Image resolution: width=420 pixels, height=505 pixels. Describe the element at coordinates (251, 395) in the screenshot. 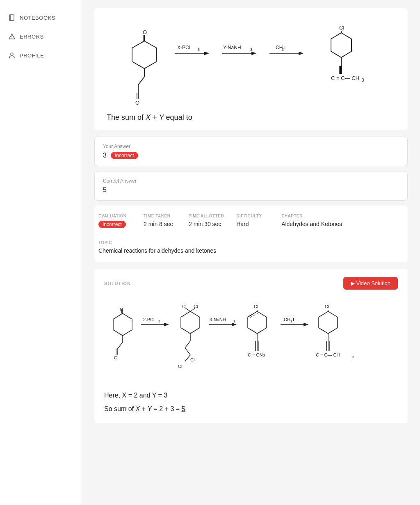

I see `solution-line1: Here, X = 2 and Y = 3` at that location.